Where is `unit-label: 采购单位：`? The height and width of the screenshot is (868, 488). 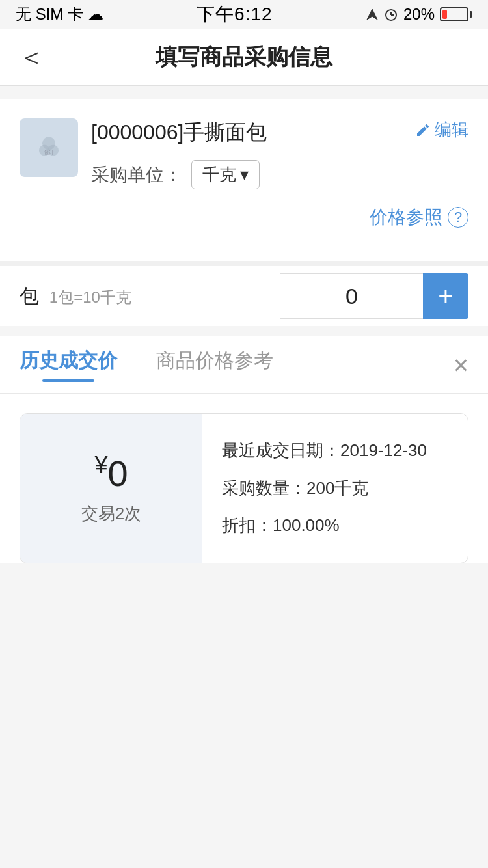
unit-label: 采购单位： is located at coordinates (137, 175).